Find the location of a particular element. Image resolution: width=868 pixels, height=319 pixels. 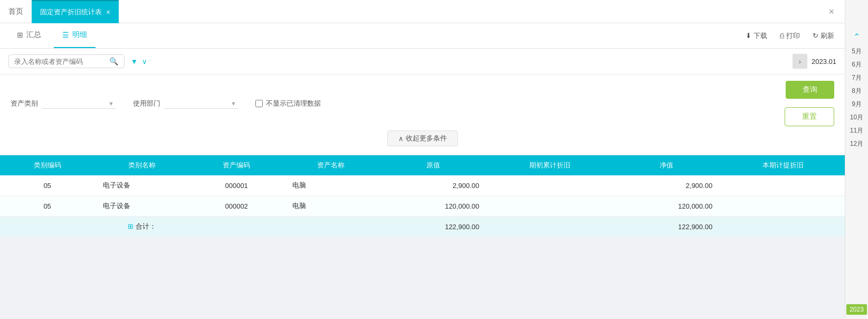

download-label: 下载 is located at coordinates (760, 36).